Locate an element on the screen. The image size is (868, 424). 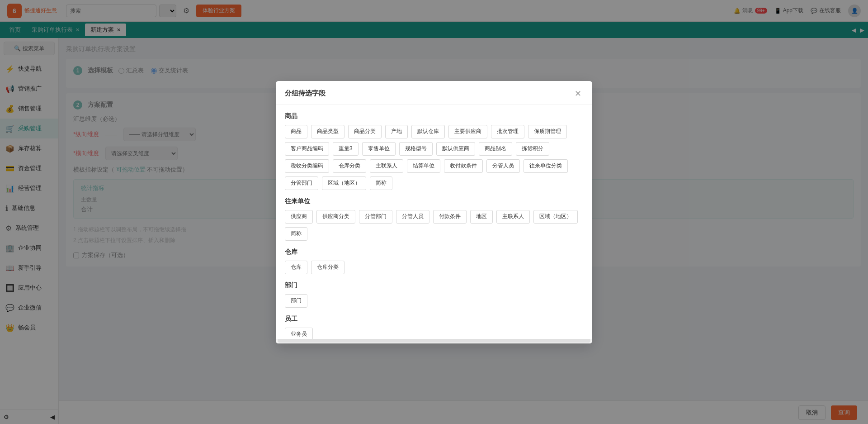
field-tag: 默认供应商 is located at coordinates (456, 149).